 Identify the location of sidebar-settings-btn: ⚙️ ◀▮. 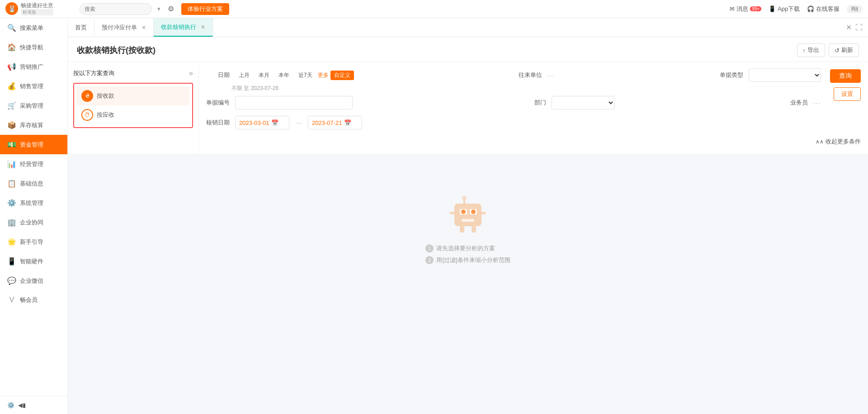
(33, 405).